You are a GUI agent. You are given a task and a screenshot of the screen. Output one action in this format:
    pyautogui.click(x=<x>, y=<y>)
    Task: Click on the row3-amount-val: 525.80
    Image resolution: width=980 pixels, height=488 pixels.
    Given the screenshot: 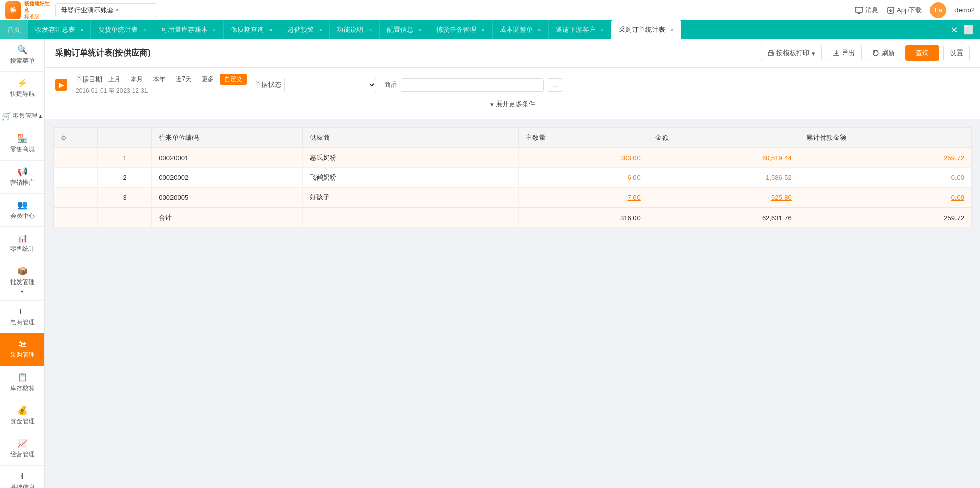 What is the action you would take?
    pyautogui.click(x=781, y=198)
    